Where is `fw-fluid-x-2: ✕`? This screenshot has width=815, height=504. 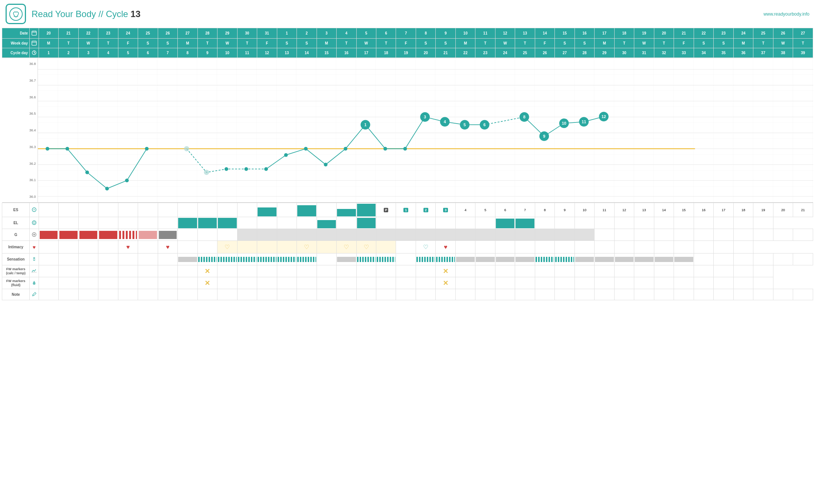
fw-fluid-x-2: ✕ is located at coordinates (445, 283).